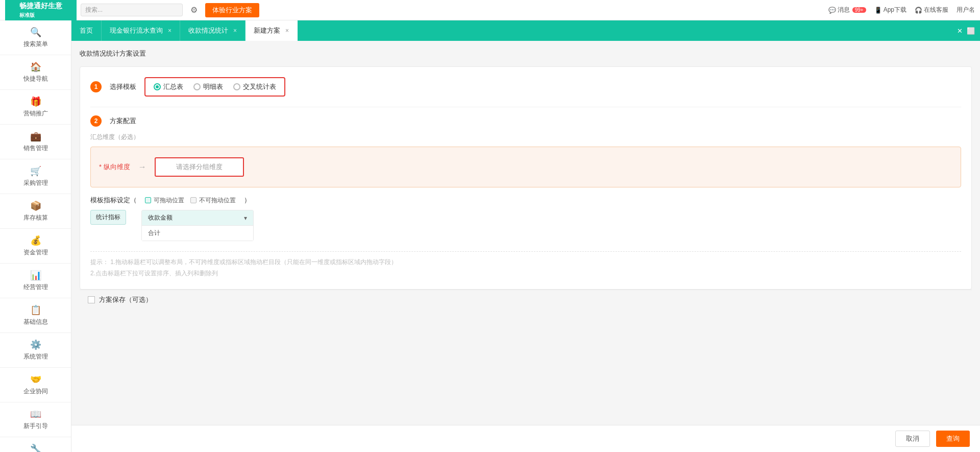 The image size is (980, 452). I want to click on sidebar-label-marketing: 营销推广, so click(36, 113).